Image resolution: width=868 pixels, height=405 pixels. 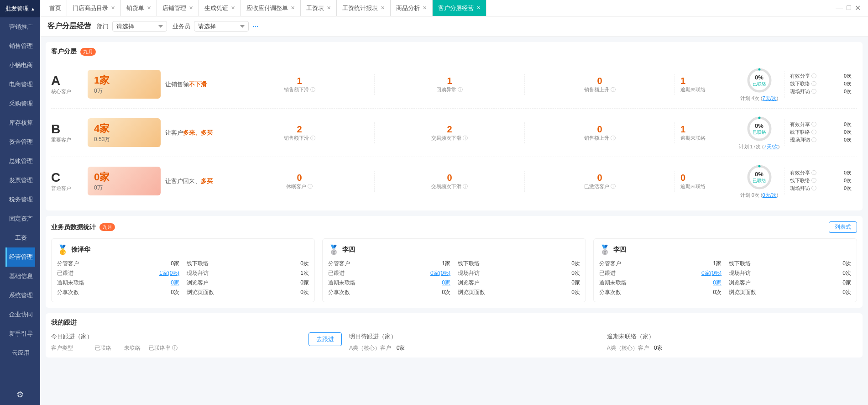 What do you see at coordinates (759, 84) in the screenshot?
I see `tier-circle-A: 0% 已联络 计划 4次 (7天/次)` at bounding box center [759, 84].